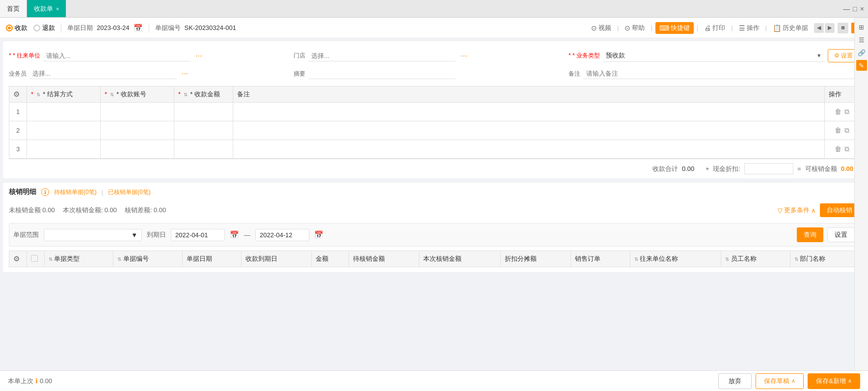 The height and width of the screenshot is (391, 868). What do you see at coordinates (299, 56) in the screenshot?
I see `store-label: 门店` at bounding box center [299, 56].